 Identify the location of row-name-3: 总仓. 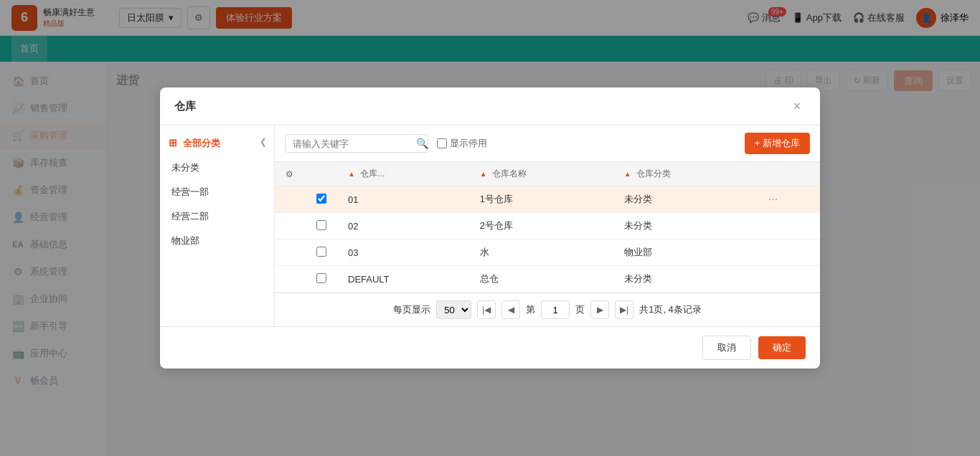
(544, 280).